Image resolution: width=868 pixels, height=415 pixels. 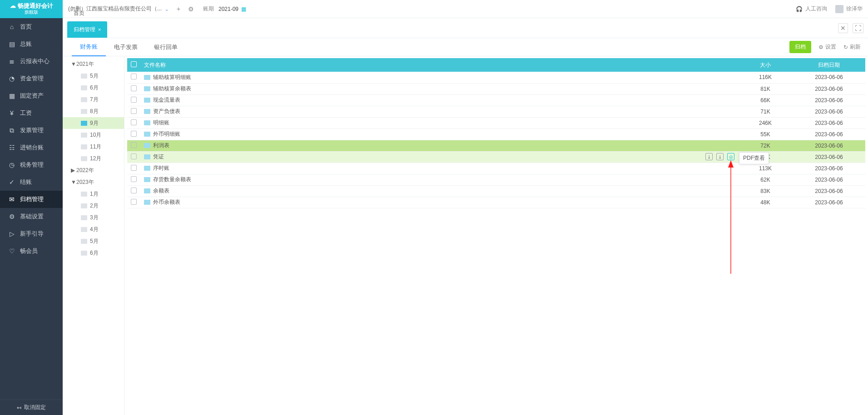 I want to click on nav-item-0: ⌂首页, so click(x=31, y=27).